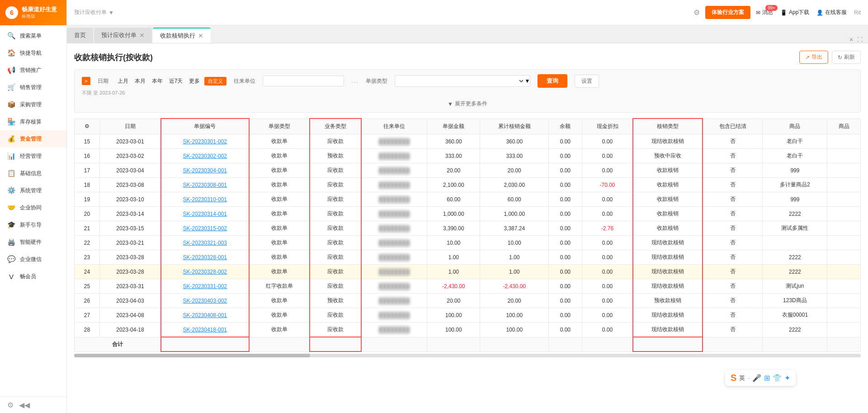 This screenshot has height=413, width=868. Describe the element at coordinates (814, 57) in the screenshot. I see `export-button: ↗ 导出` at that location.